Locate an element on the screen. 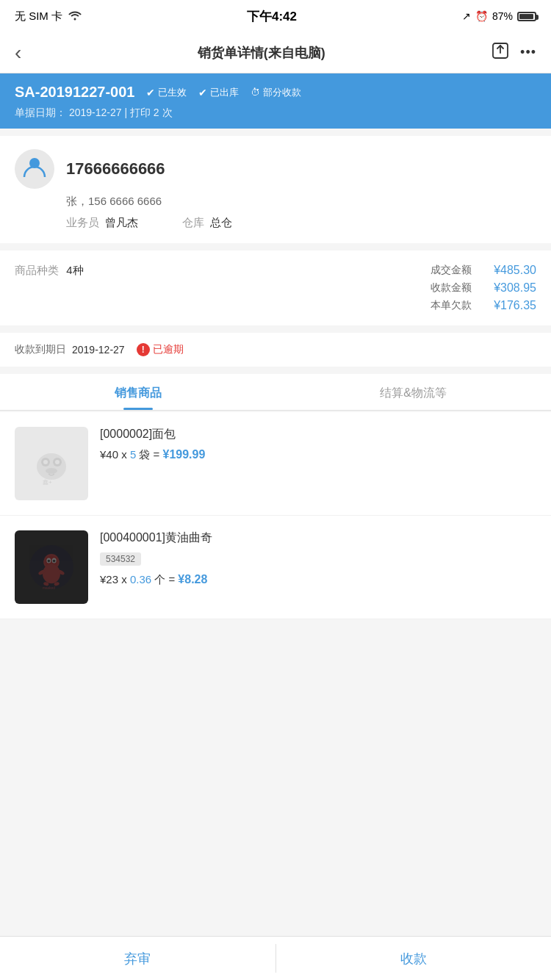 The image size is (551, 980). nav-bar: ‹ 销货单详情(来自电脑) ••• is located at coordinates (276, 53).